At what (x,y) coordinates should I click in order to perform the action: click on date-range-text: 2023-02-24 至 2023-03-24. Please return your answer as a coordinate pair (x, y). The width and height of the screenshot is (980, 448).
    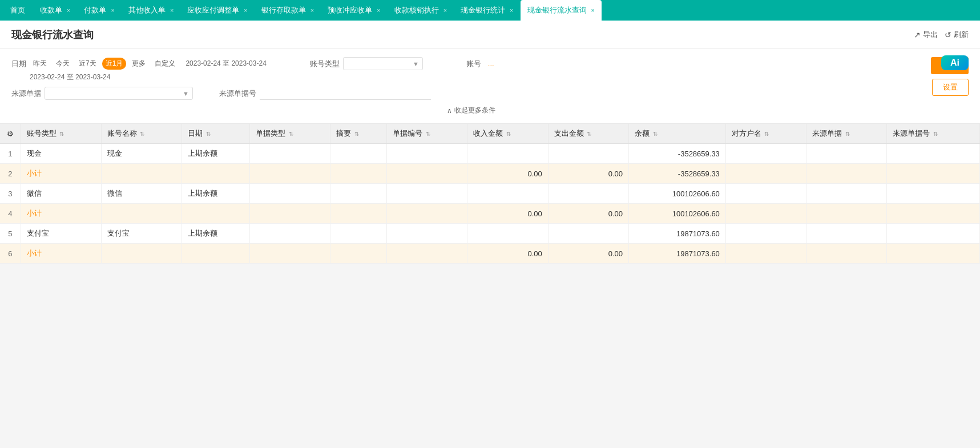
    Looking at the image, I should click on (226, 64).